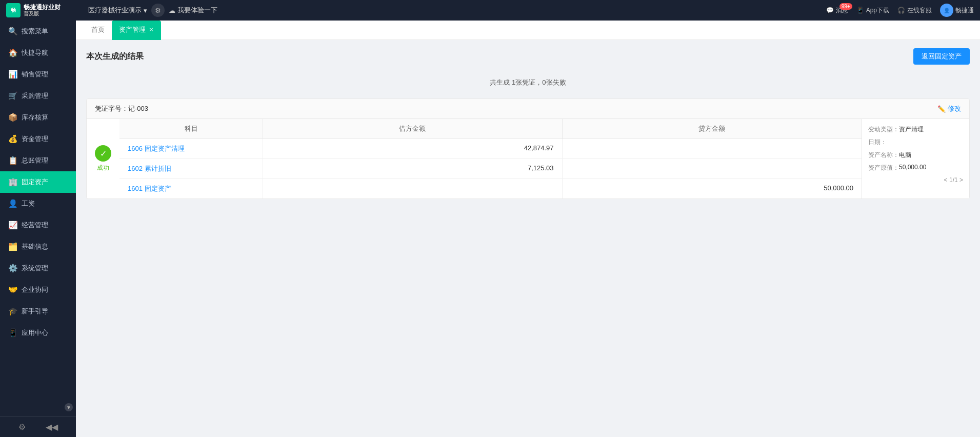  Describe the element at coordinates (42, 10) in the screenshot. I see `app-logo: 畅 畅捷通好业财 普及版` at that location.